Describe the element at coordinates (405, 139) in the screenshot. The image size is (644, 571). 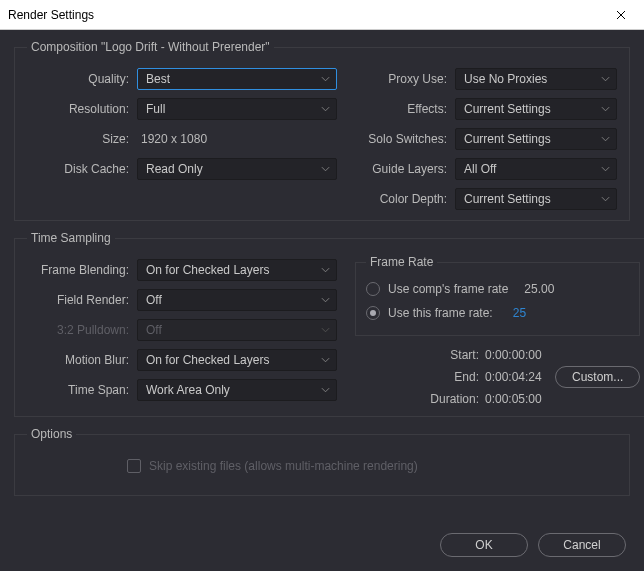
I see `solo-label: Solo Switches:` at that location.